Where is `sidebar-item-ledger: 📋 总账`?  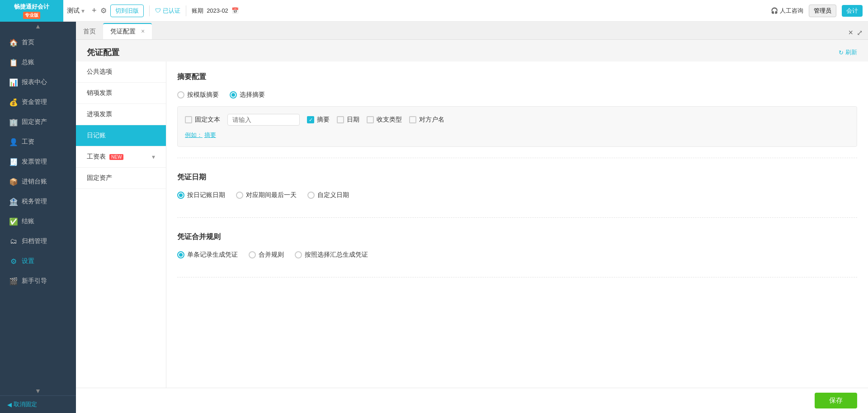 sidebar-item-ledger: 📋 总账 is located at coordinates (38, 62).